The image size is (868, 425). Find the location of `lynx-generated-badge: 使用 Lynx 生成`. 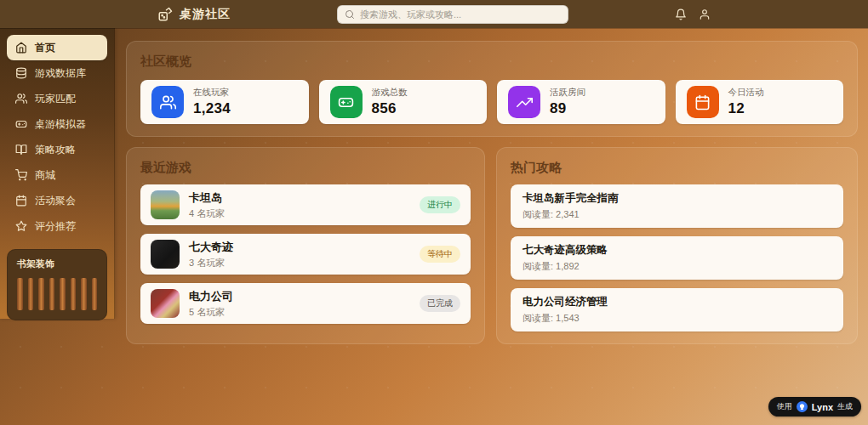

lynx-generated-badge: 使用 Lynx 生成 is located at coordinates (815, 406).